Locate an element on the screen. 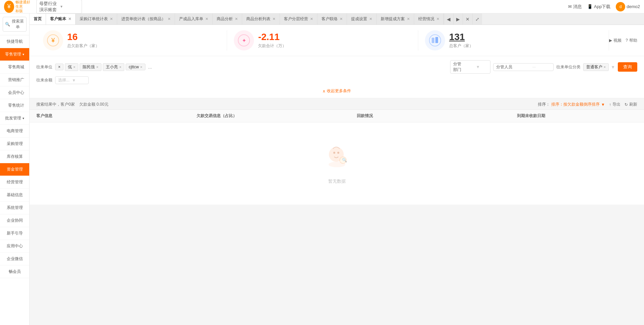  chevron-icon: ▾ is located at coordinates (24, 55).